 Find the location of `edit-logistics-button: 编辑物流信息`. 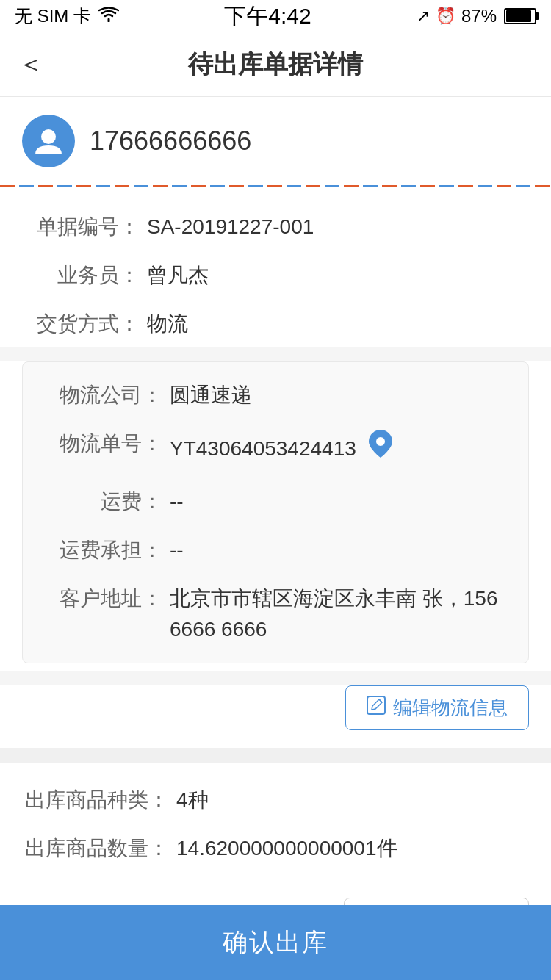

edit-logistics-button: 编辑物流信息 is located at coordinates (437, 708).